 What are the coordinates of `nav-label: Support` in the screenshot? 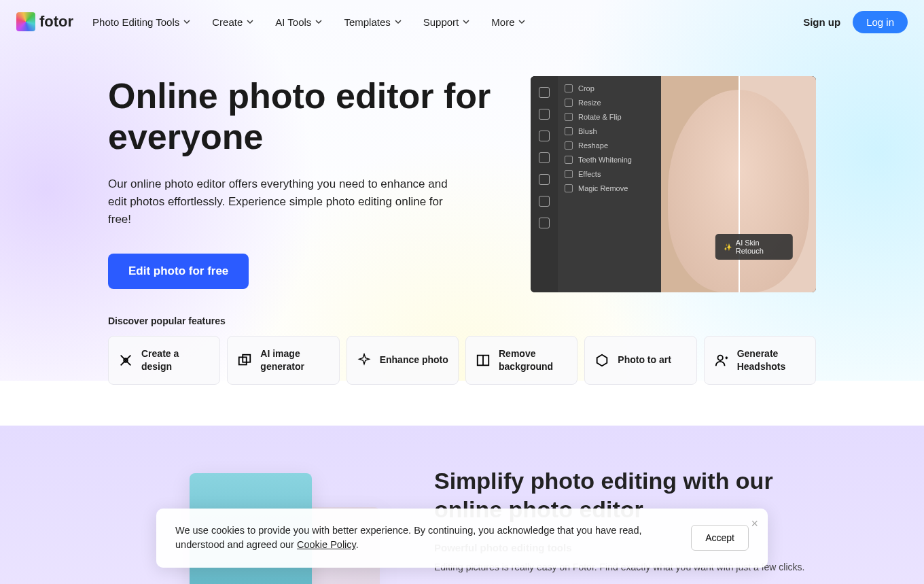 It's located at (442, 22).